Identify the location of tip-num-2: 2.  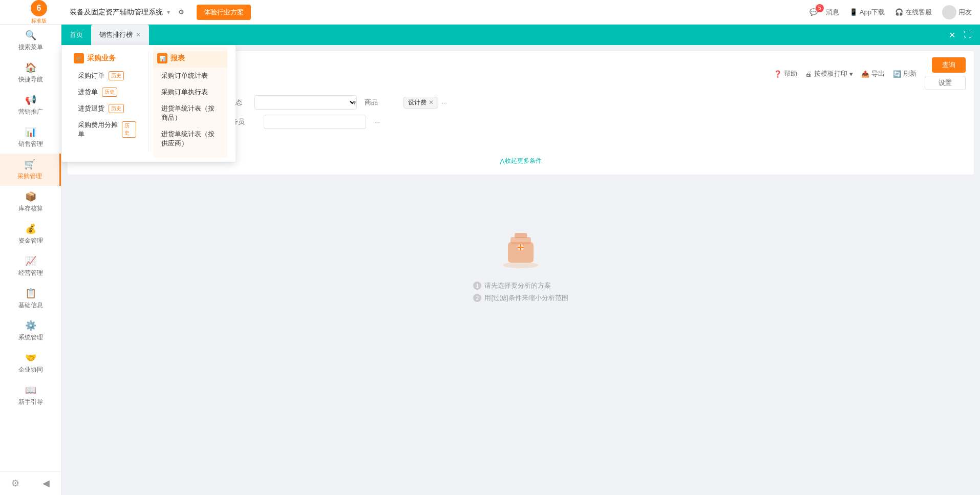
(477, 298).